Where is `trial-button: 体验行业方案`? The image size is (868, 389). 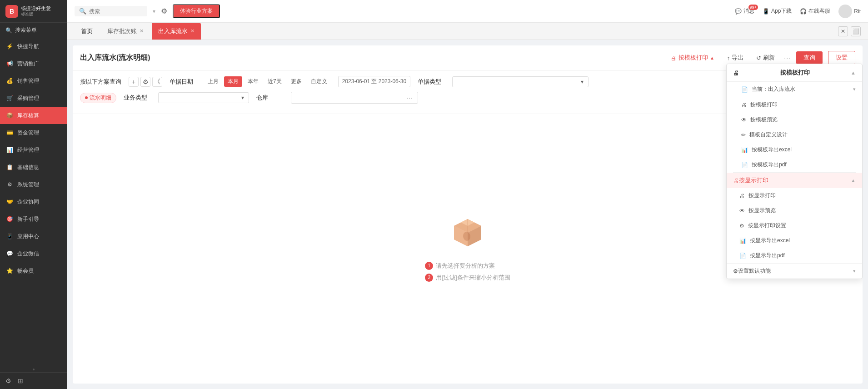
trial-button: 体验行业方案 is located at coordinates (196, 11).